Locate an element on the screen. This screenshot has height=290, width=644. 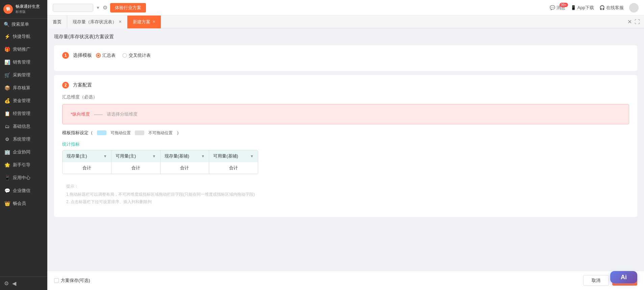
radio-summary: 汇总表 is located at coordinates (106, 55).